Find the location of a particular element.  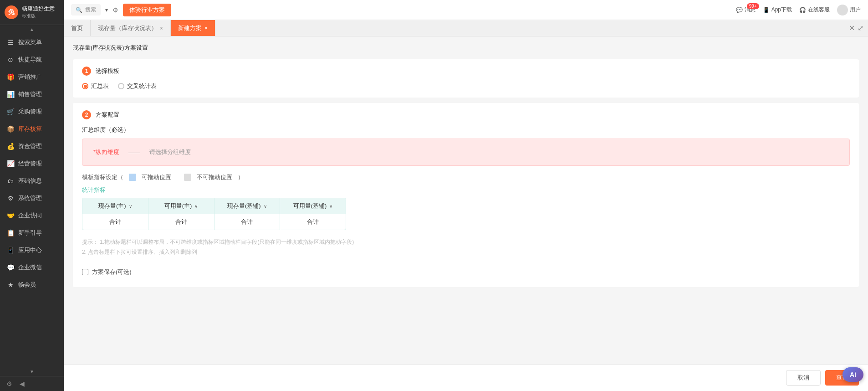

guide-icon: 📋 is located at coordinates (10, 233).